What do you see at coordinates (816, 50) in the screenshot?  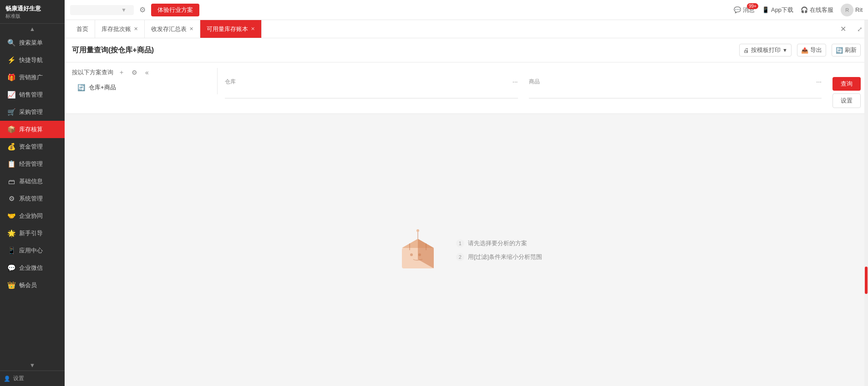 I see `export-label: 导出` at bounding box center [816, 50].